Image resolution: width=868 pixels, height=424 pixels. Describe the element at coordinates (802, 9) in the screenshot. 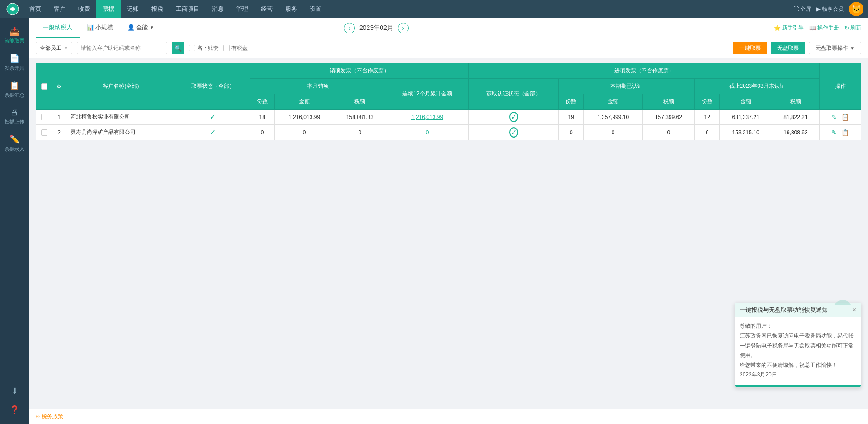

I see `fullscreen-button: ⛶ 全屏` at that location.